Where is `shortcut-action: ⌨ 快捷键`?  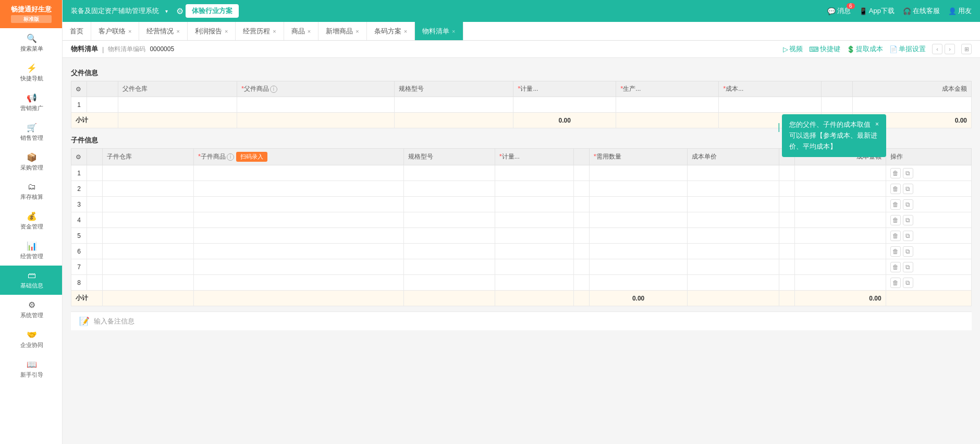 shortcut-action: ⌨ 快捷键 is located at coordinates (825, 49).